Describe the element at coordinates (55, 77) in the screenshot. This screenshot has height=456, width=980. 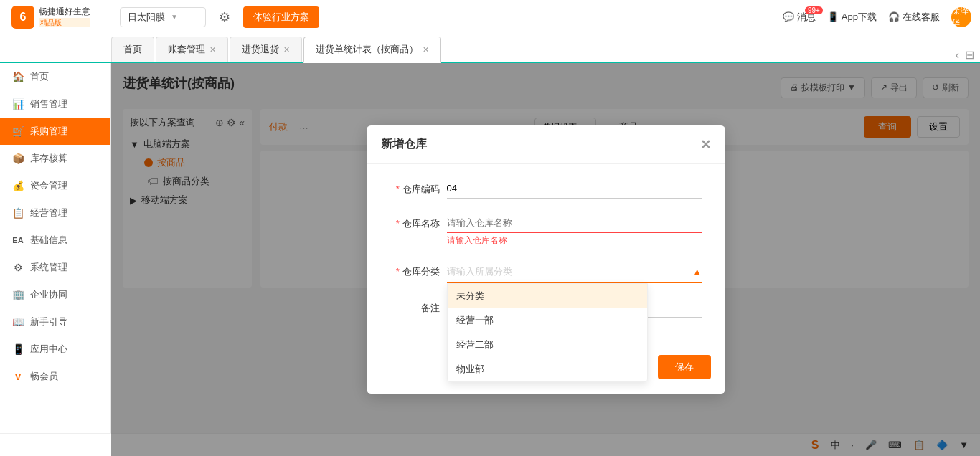
I see `sidebar-item-home: 🏠 首页` at that location.